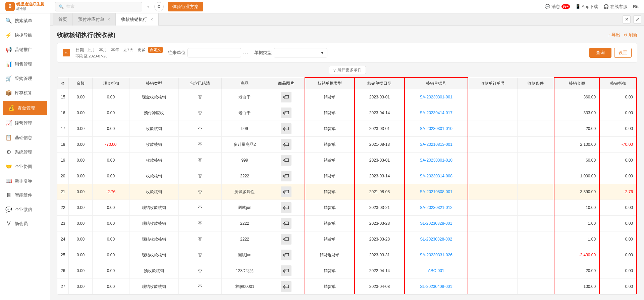 This screenshot has width=644, height=300. I want to click on doc-no-link: SA-20230314-008, so click(436, 176).